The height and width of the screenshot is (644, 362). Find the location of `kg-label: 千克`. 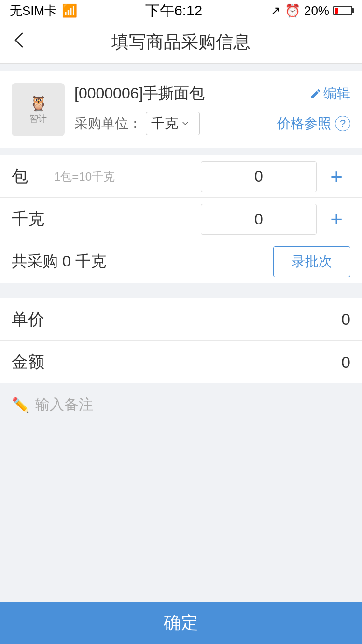

kg-label: 千克 is located at coordinates (31, 219).